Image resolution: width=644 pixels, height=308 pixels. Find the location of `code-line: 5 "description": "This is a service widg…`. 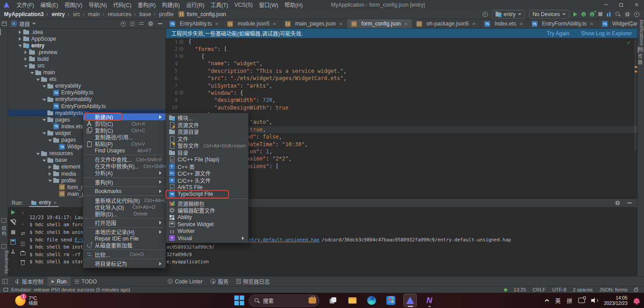

code-line: 5 "description": "This is a service widg… is located at coordinates (402, 71).